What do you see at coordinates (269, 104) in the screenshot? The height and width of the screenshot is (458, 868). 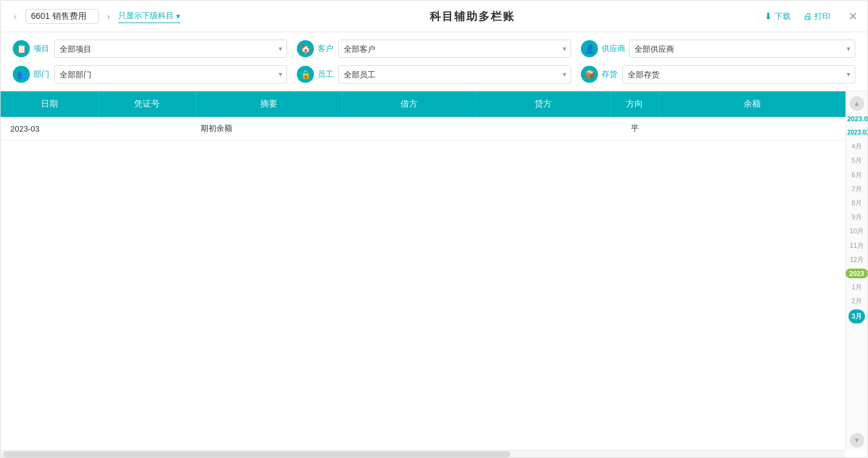 I see `col-header-desc: 摘要` at bounding box center [269, 104].